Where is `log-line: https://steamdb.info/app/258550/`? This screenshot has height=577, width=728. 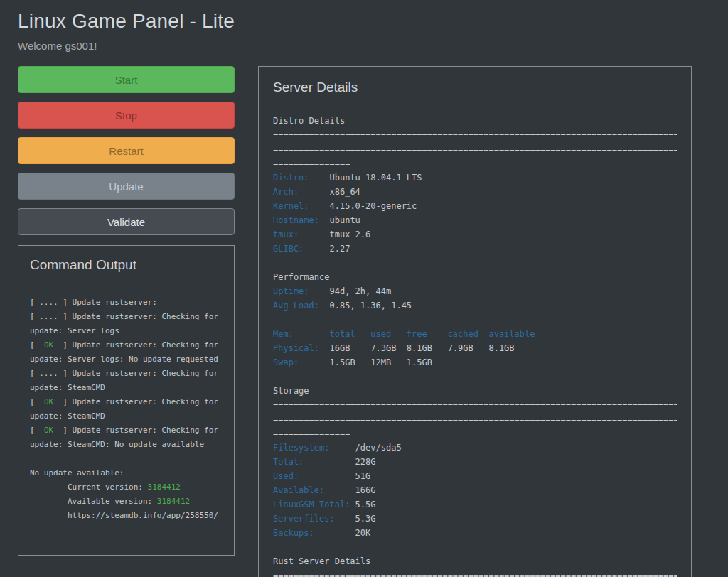
log-line: https://steamdb.info/app/258550/ is located at coordinates (127, 516).